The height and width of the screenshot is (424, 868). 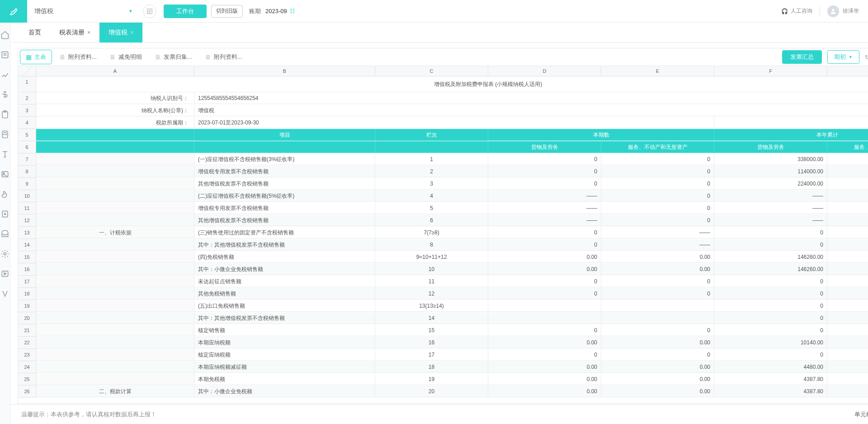 I want to click on item-name: 核定应纳税额, so click(x=285, y=355).